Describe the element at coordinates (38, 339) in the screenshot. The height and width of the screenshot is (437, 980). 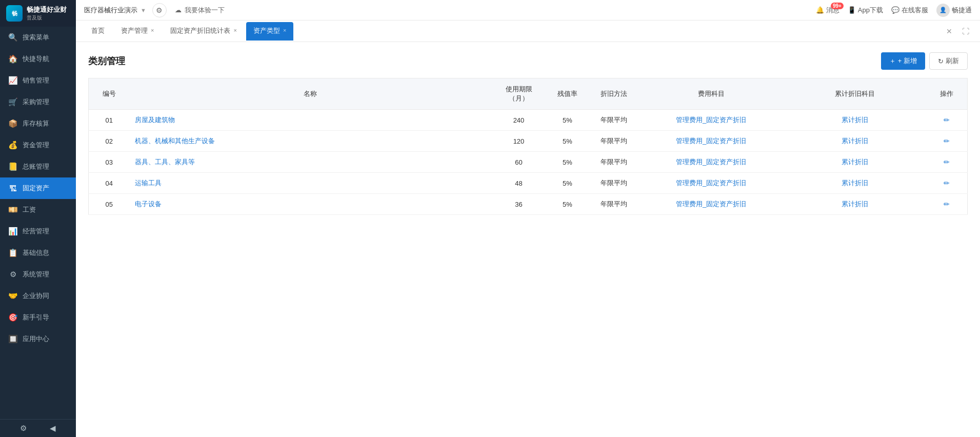
I see `sidebar-item-app-center: 🔲 应用中心` at that location.